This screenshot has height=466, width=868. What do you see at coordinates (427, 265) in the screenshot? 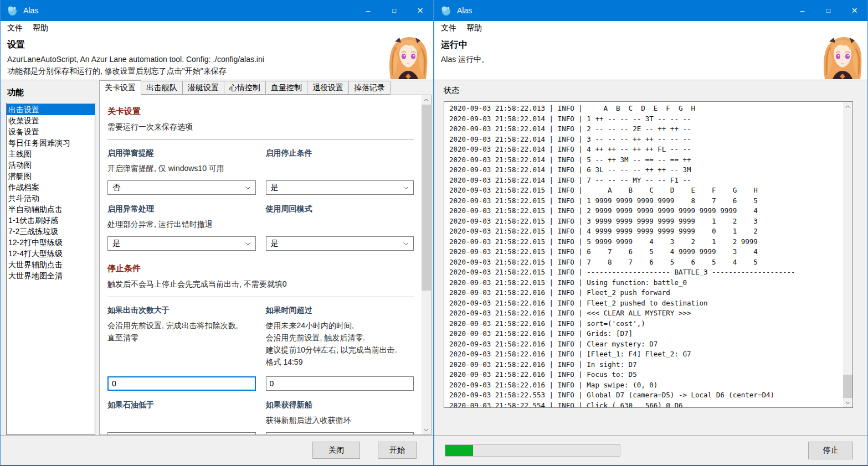
I see `settings-scrollbar` at bounding box center [427, 265].